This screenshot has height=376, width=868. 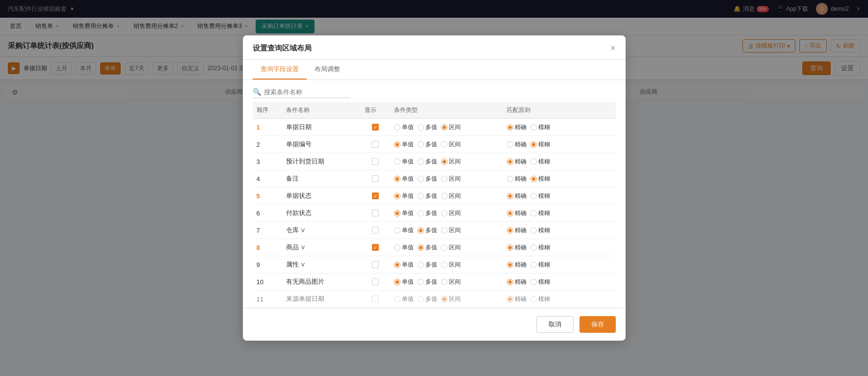 What do you see at coordinates (257, 92) in the screenshot?
I see `search-icon: 🔍` at bounding box center [257, 92].